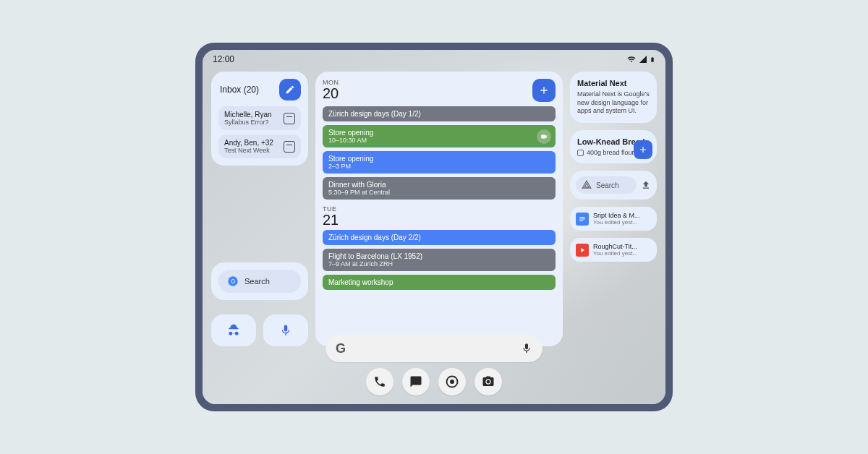 The width and height of the screenshot is (868, 454). I want to click on camera-app, so click(488, 382).